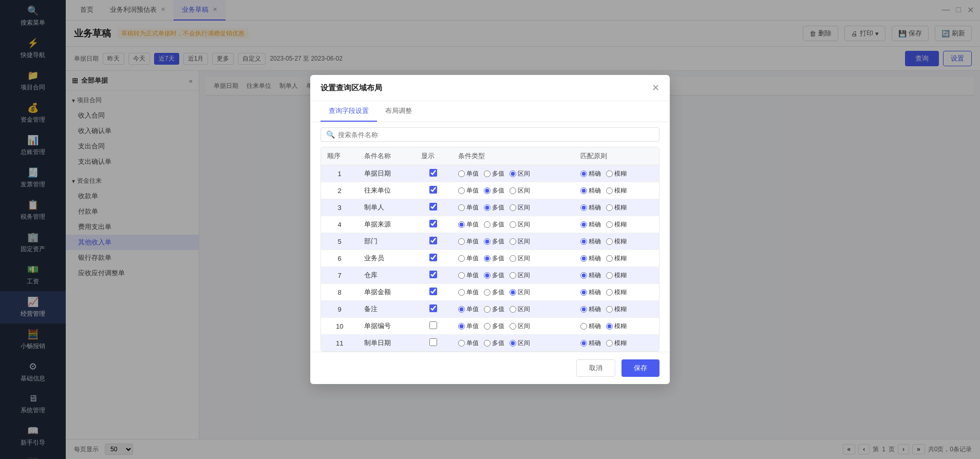 This screenshot has height=459, width=980. Describe the element at coordinates (490, 309) in the screenshot. I see `table-row: 9备注单值多值区间精确模糊` at that location.